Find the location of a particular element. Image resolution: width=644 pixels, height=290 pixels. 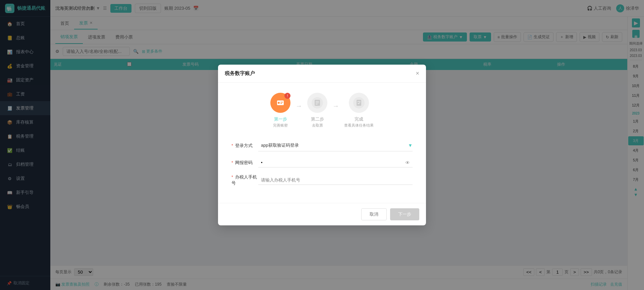

next-button: 下一步 is located at coordinates (405, 214).